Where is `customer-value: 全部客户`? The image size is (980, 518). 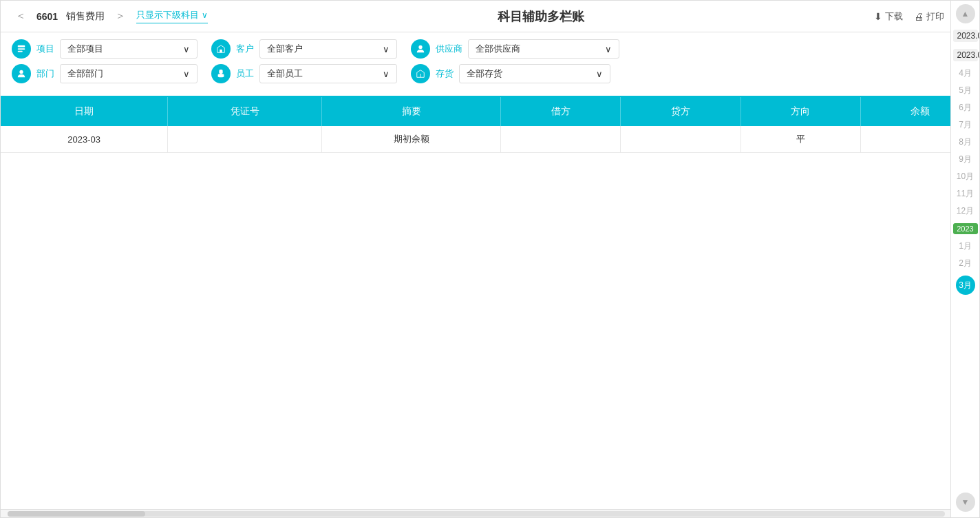 customer-value: 全部客户 is located at coordinates (285, 49).